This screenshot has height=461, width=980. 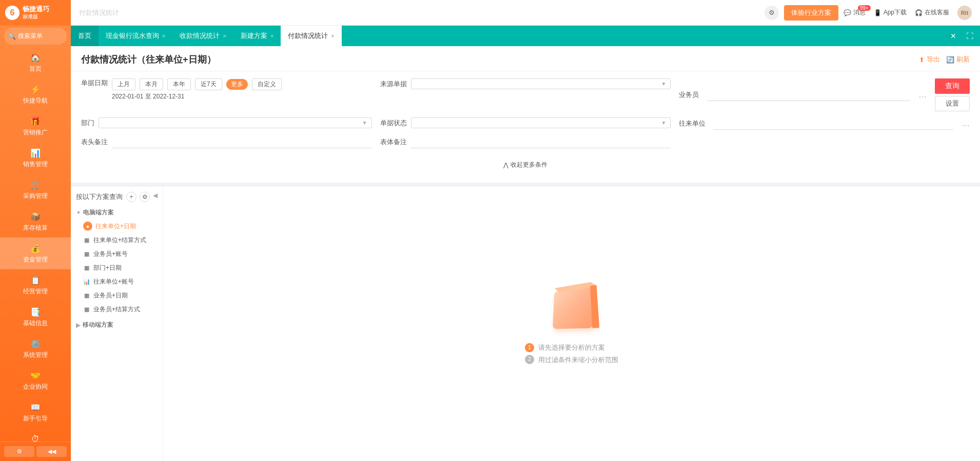 I want to click on staff-input, so click(x=809, y=95).